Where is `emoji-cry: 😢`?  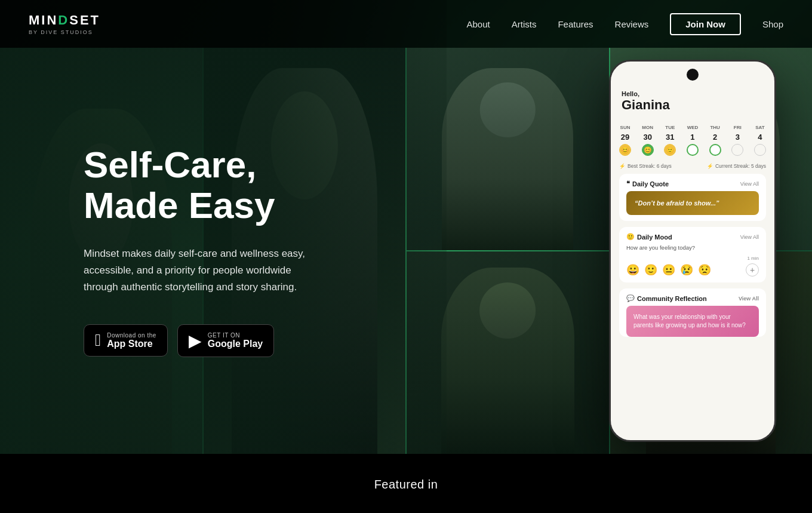 emoji-cry: 😢 is located at coordinates (687, 270).